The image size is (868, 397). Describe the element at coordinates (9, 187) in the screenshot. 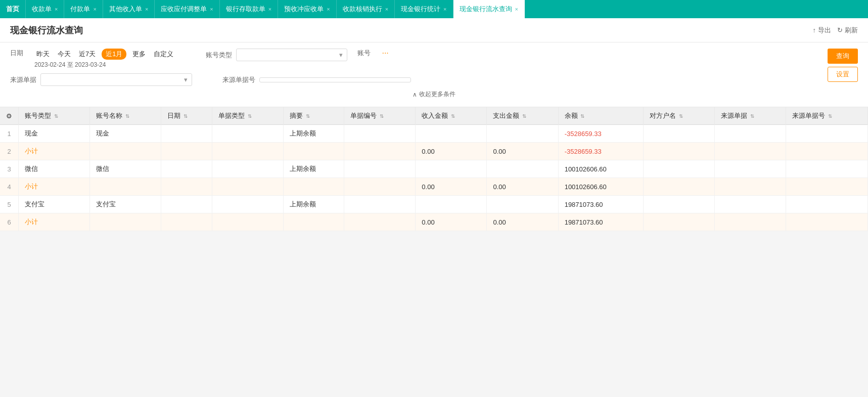

I see `row-number: 4` at that location.